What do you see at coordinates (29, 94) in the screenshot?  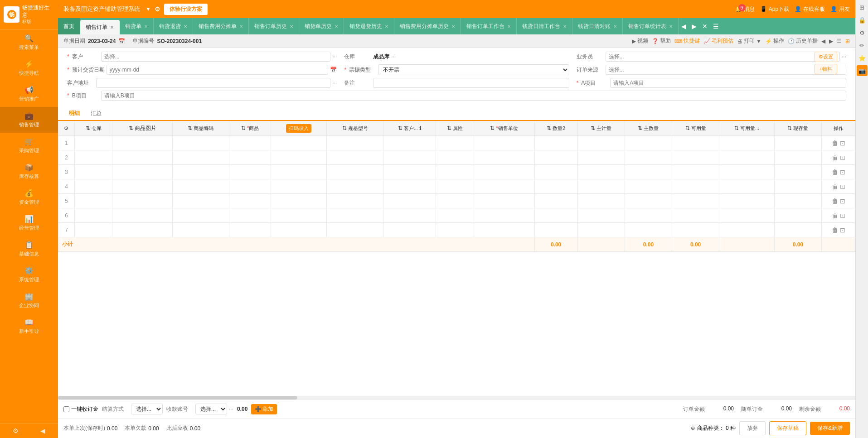 I see `sidebar-item-marketing: 📢 营销推广` at bounding box center [29, 94].